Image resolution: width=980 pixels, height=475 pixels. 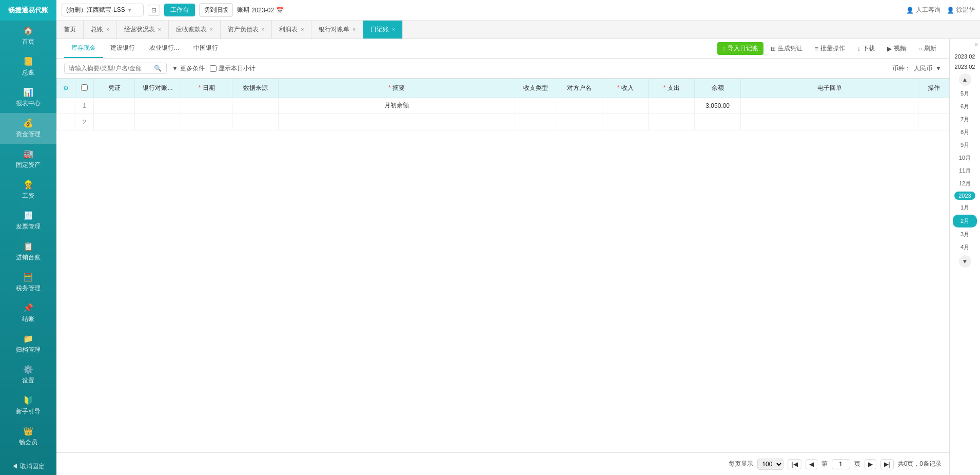 I want to click on calendar-icon: 📅, so click(x=280, y=10).